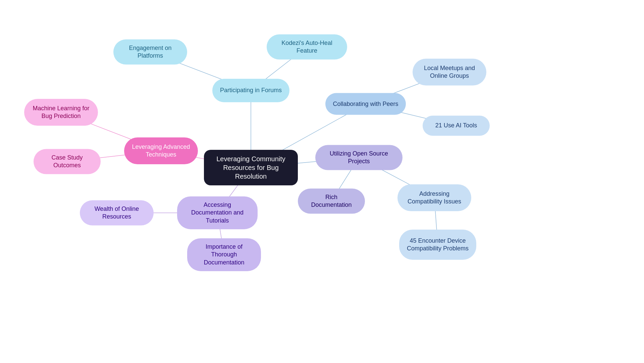 This screenshot has height=363, width=644. Describe the element at coordinates (117, 213) in the screenshot. I see `node-wealth-online-resources: Wealth of Online Resources` at that location.